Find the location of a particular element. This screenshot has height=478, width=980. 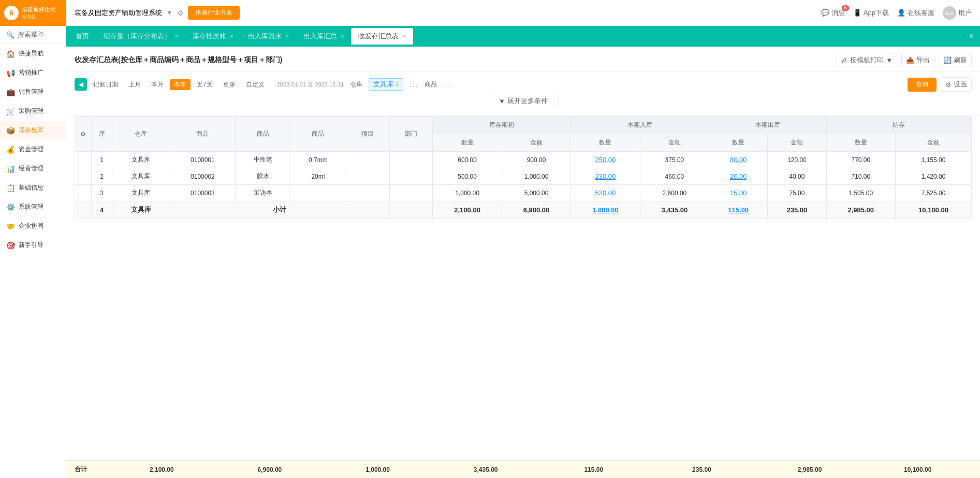

sidebar-item-quick-nav: 🏠 快捷导航 is located at coordinates (33, 54).